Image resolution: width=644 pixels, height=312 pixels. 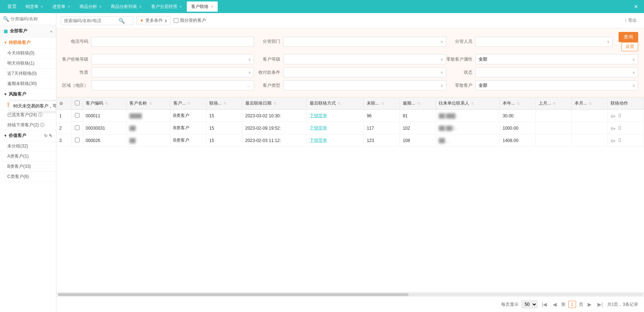 What do you see at coordinates (91, 21) in the screenshot?
I see `search-input` at bounding box center [91, 21].